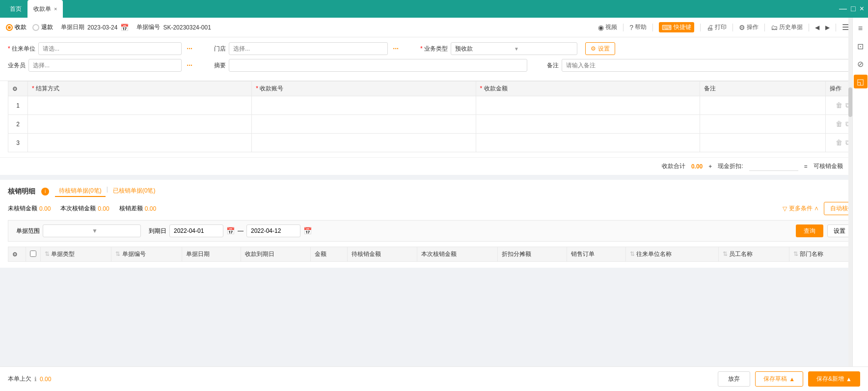 Image resolution: width=868 pixels, height=391 pixels. Describe the element at coordinates (850, 102) in the screenshot. I see `scrollbar-thumb` at that location.